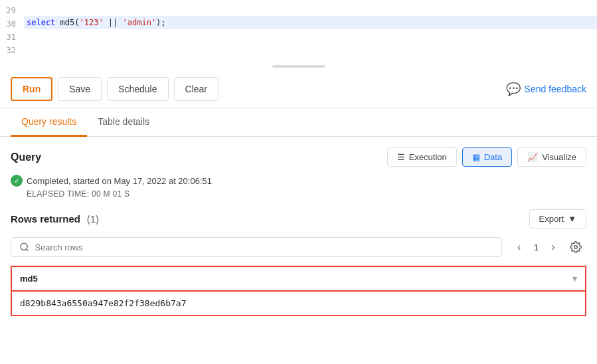  Describe the element at coordinates (80, 89) in the screenshot. I see `save-button: Save` at that location.